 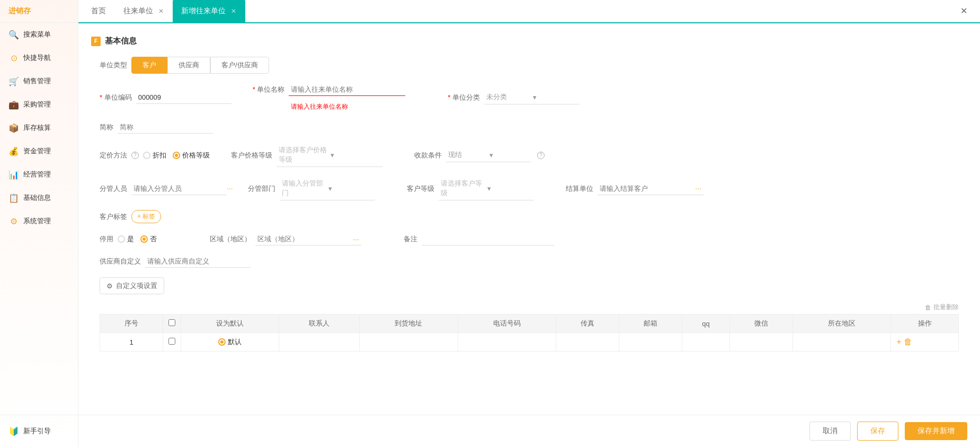 I want to click on supplier-custom-row: 供应商自定义, so click(x=529, y=261).